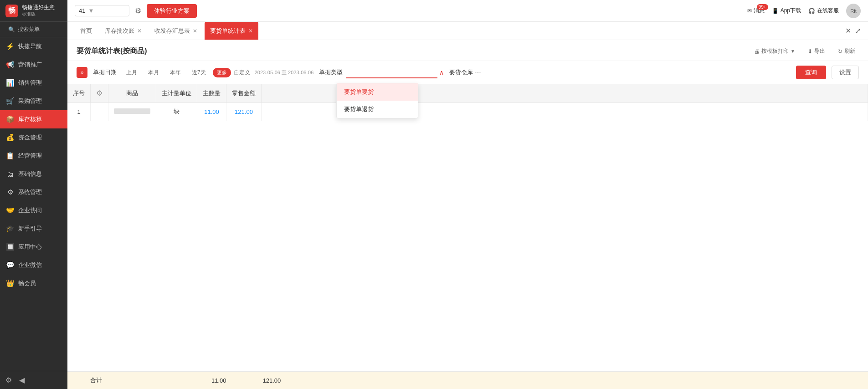 This screenshot has width=868, height=389. Describe the element at coordinates (10, 156) in the screenshot. I see `operation-icon: 📋` at that location.